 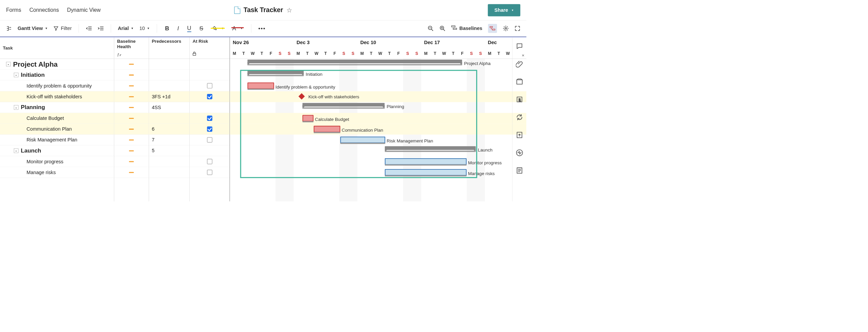 I want to click on nav-dynamic-view: Dynamic View, so click(x=84, y=10).